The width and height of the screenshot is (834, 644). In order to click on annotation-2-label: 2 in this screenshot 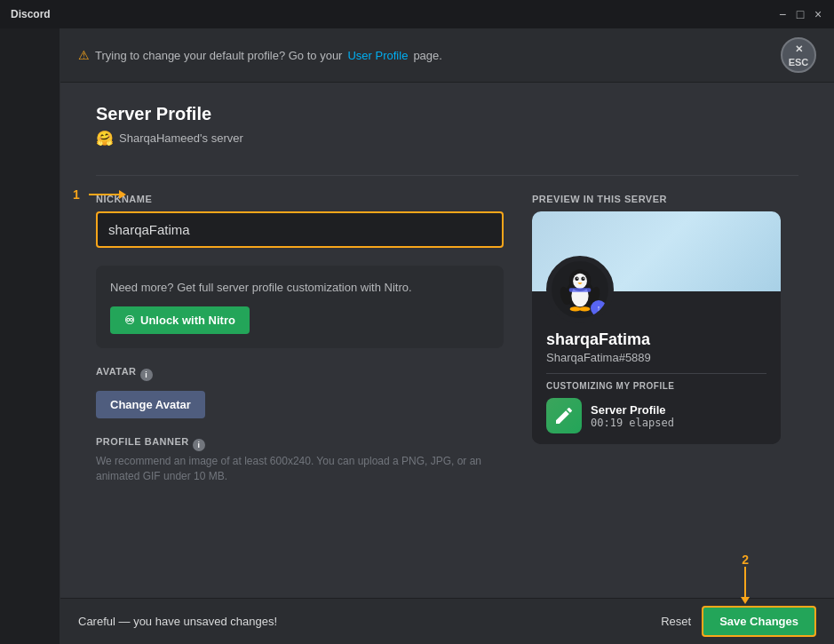, I will do `click(745, 560)`.